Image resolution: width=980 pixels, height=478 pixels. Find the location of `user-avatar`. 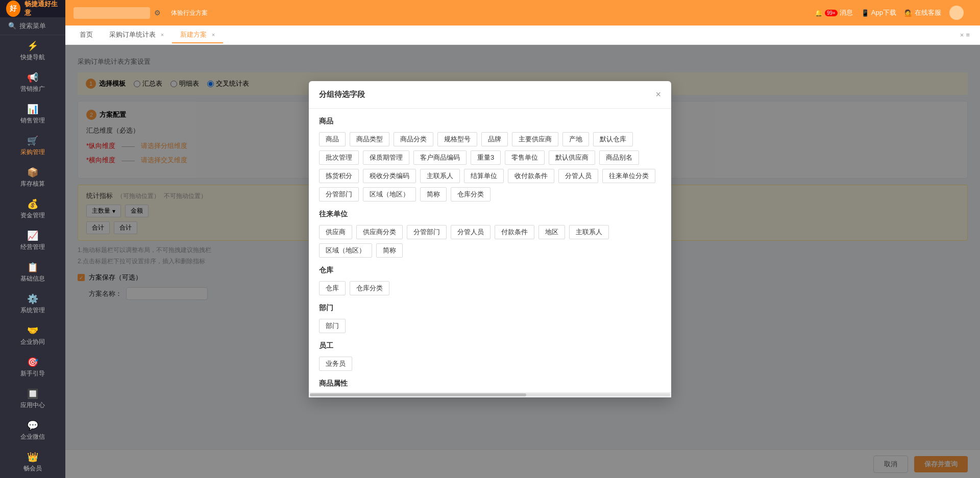

user-avatar is located at coordinates (957, 13).